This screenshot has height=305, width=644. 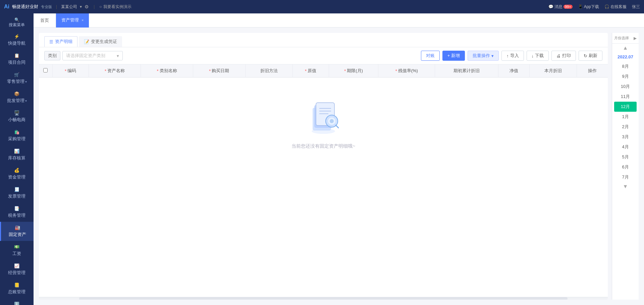 What do you see at coordinates (323, 71) in the screenshot?
I see `asset-table: *编码 *资产名称 *类别名称 *购买日期` at bounding box center [323, 71].